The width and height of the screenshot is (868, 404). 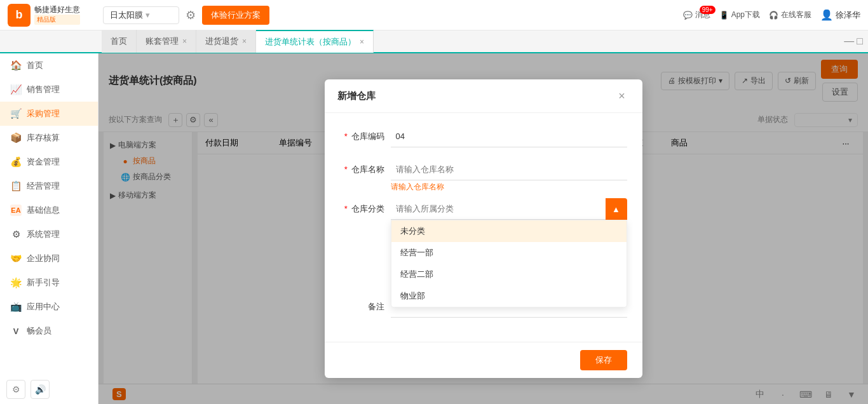 What do you see at coordinates (191, 15) in the screenshot?
I see `gear-settings-icon: ⚙` at bounding box center [191, 15].